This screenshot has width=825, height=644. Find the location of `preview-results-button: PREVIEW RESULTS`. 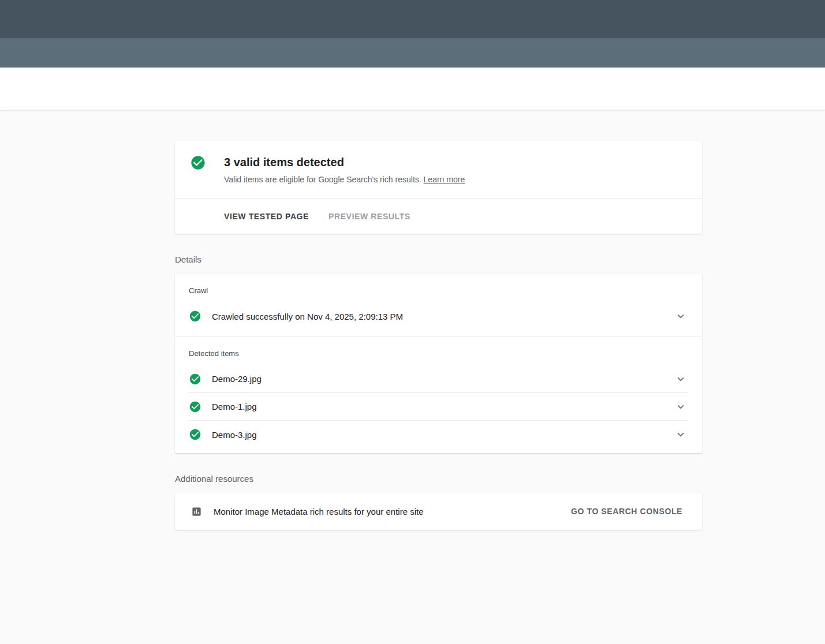

preview-results-button: PREVIEW RESULTS is located at coordinates (369, 216).